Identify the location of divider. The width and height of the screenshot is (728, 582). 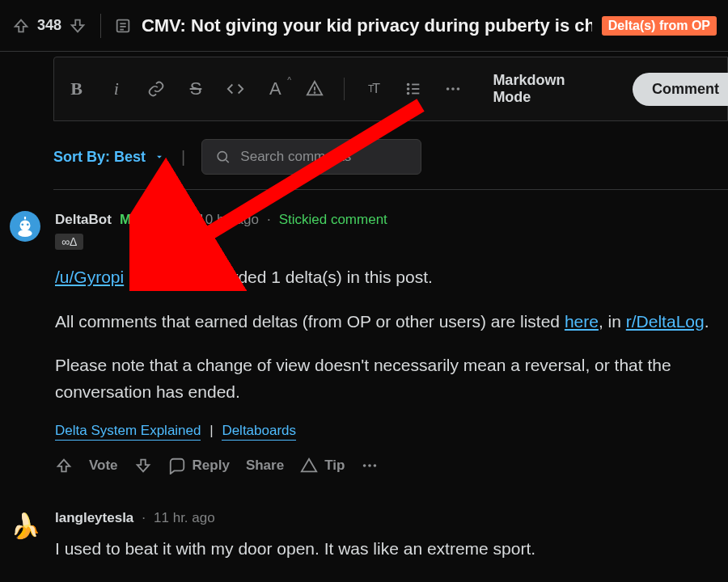
(100, 26).